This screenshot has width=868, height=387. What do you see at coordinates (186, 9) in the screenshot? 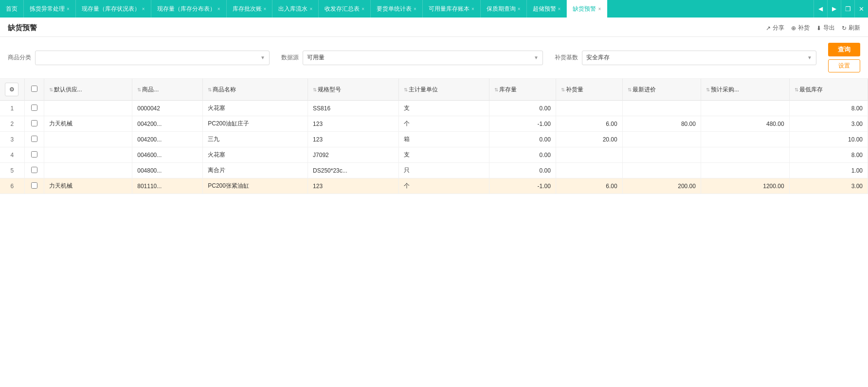
I see `tab-stock-dist-label: 现存量（库存分布表）` at bounding box center [186, 9].